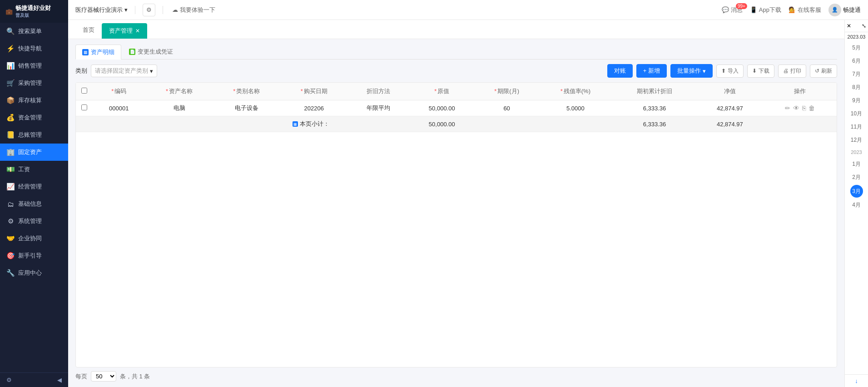 The image size is (868, 387). Describe the element at coordinates (30, 49) in the screenshot. I see `sidebar-item-quicknav-label: 快捷导航` at that location.